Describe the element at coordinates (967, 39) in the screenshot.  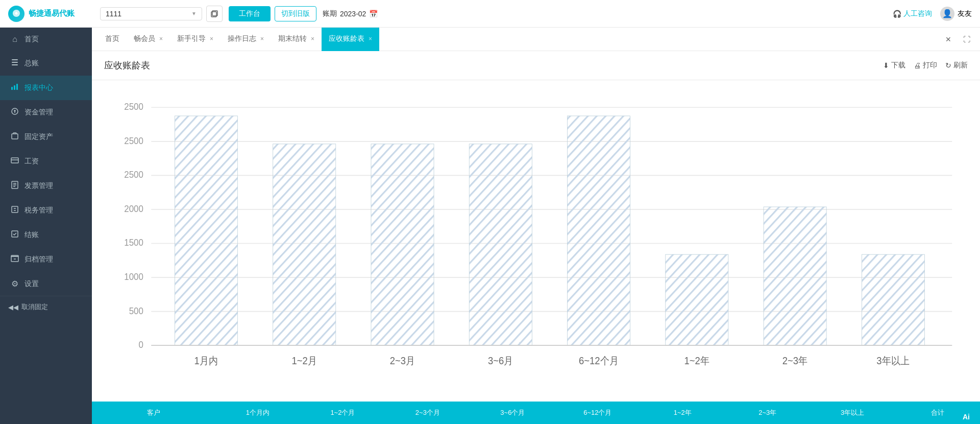
I see `maximize-button: ⛶` at that location.